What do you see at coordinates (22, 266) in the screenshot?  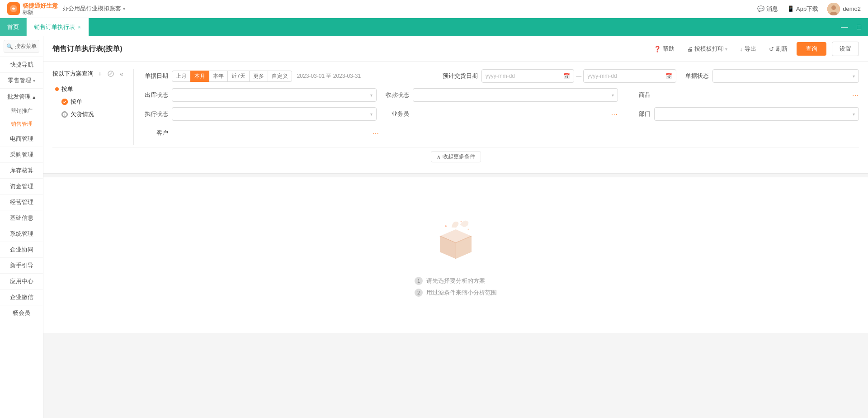 I see `sidebar-item-new-user: 新手引导` at bounding box center [22, 266].